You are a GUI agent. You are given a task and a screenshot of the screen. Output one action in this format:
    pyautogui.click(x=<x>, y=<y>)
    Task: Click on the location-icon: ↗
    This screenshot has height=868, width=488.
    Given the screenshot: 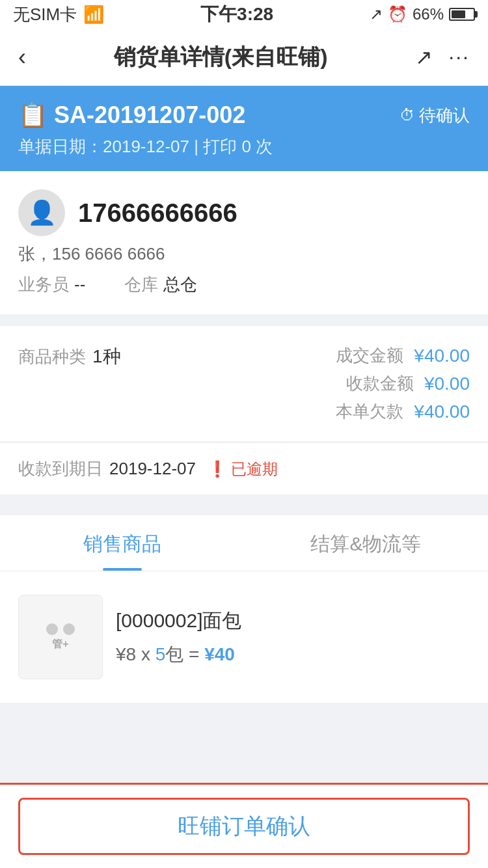 What is the action you would take?
    pyautogui.click(x=376, y=14)
    